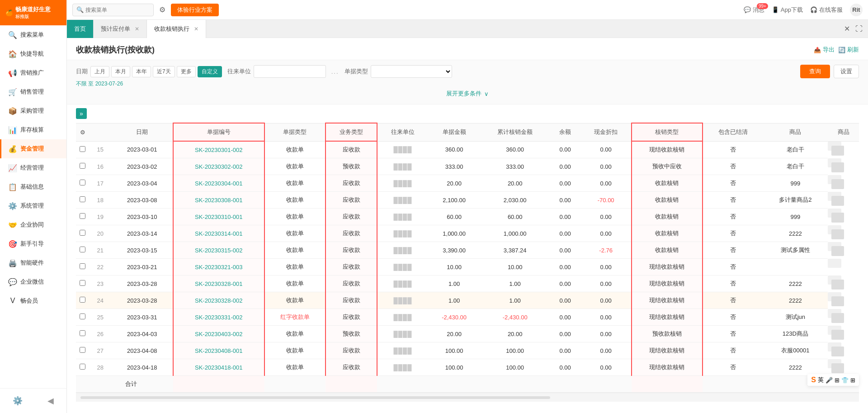  What do you see at coordinates (219, 334) in the screenshot?
I see `doc-no-link: SK-20230403-002` at bounding box center [219, 334].